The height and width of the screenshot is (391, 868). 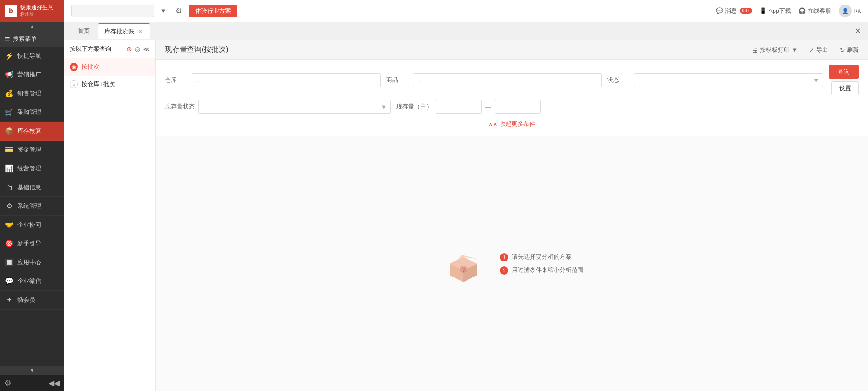 I want to click on sidebar-item-inventory: 📦 库存核算, so click(x=32, y=131).